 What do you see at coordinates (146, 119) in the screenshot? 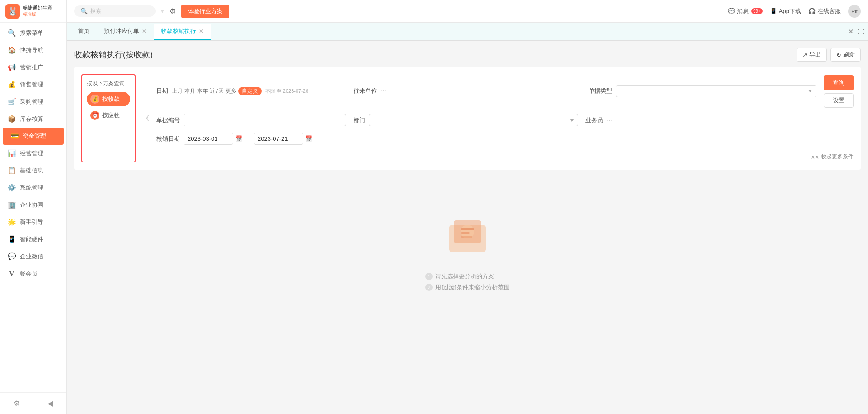
I see `filter-collapse-btn: 《` at bounding box center [146, 119].